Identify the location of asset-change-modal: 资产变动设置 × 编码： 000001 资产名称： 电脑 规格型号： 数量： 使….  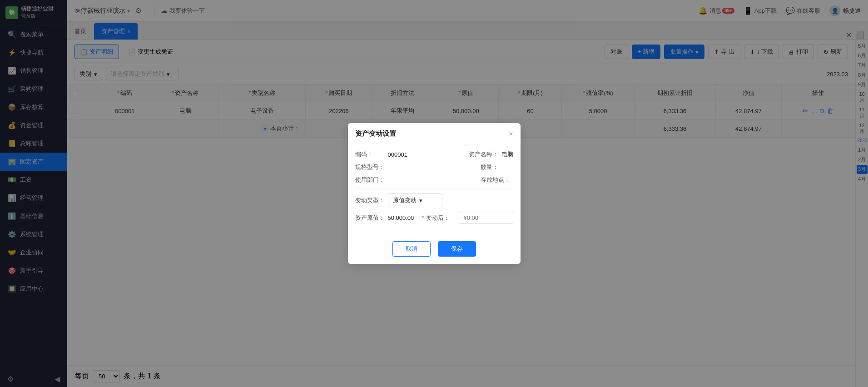
(434, 194).